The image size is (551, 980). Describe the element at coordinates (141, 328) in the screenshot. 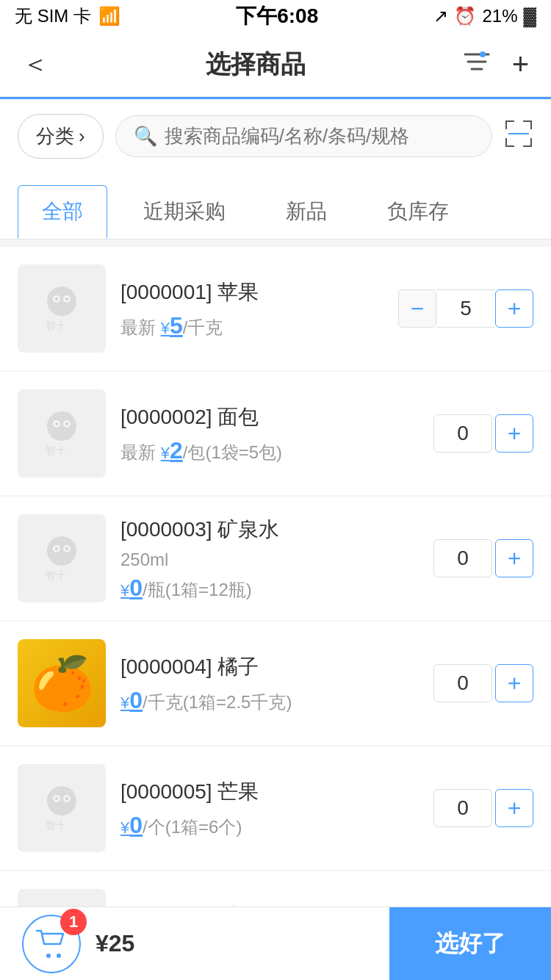

I see `price-latest-label: 最新` at that location.